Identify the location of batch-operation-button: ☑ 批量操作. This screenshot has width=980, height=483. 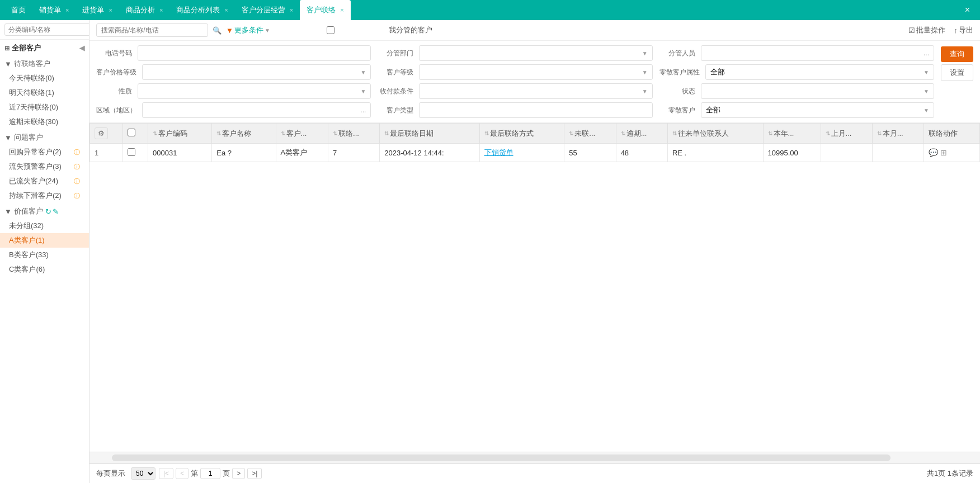
(927, 30).